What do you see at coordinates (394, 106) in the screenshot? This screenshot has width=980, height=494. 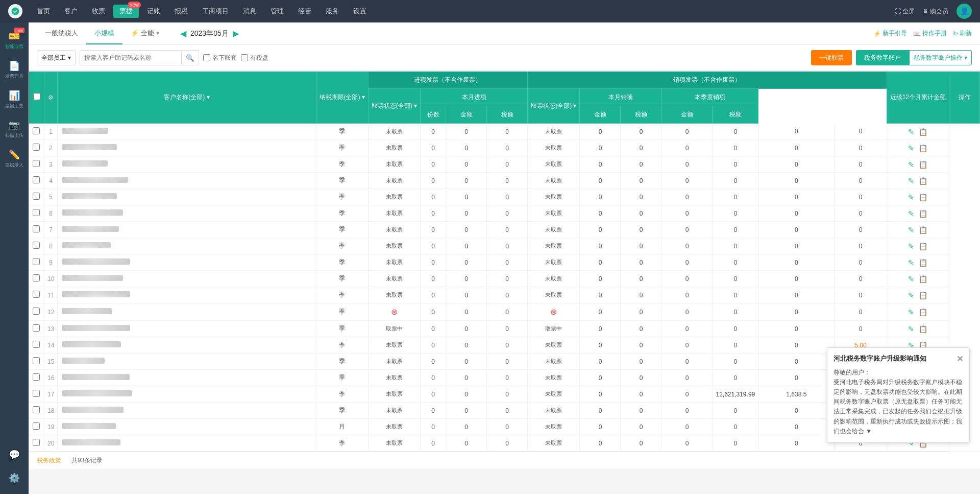 I see `col-in-status-header: 取票状态(全部) ▾` at bounding box center [394, 106].